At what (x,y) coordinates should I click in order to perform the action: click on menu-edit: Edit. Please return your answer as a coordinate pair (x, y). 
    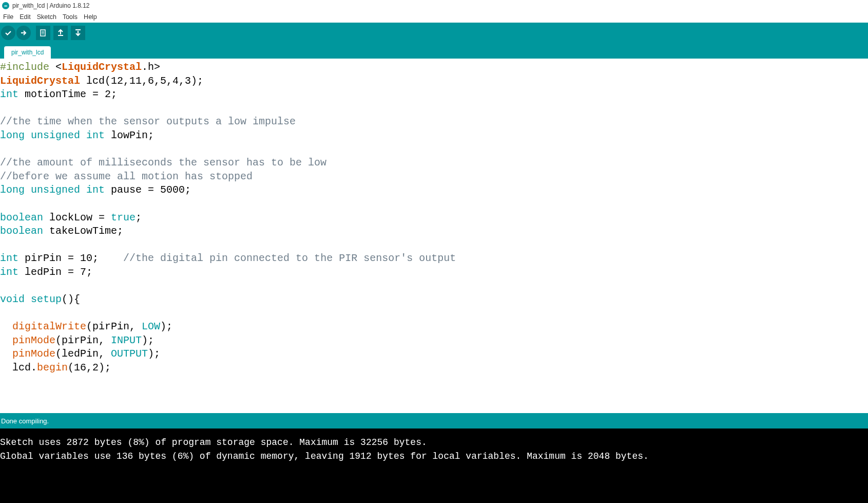
    Looking at the image, I should click on (25, 17).